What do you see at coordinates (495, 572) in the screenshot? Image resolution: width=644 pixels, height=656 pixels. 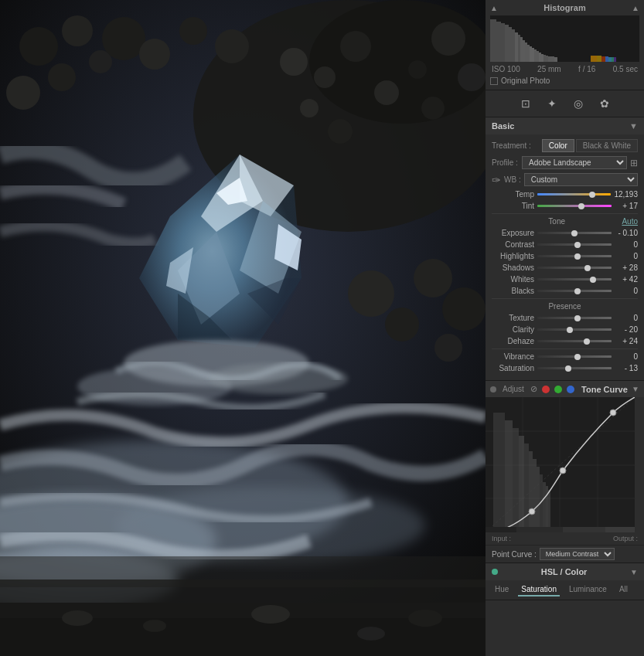 I see `hsl-enabled-dot` at bounding box center [495, 572].